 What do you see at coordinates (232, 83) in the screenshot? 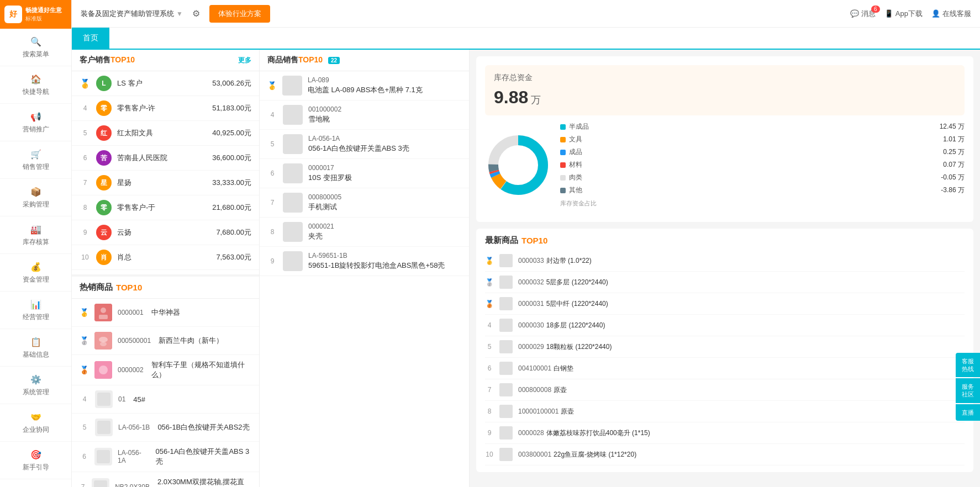
I see `amount-1: 53,006.26元` at bounding box center [232, 83].